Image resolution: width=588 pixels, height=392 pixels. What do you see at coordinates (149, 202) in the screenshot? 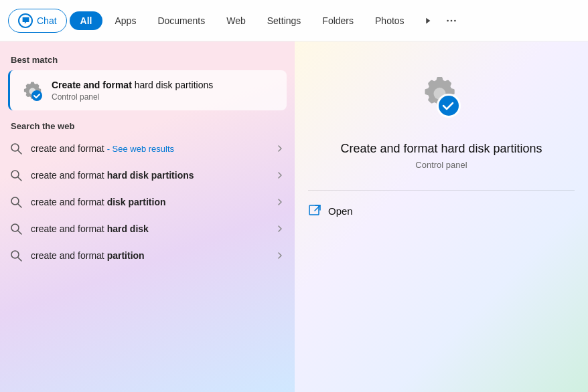
I see `web-item-text-3: create and format disk partition` at bounding box center [149, 202].